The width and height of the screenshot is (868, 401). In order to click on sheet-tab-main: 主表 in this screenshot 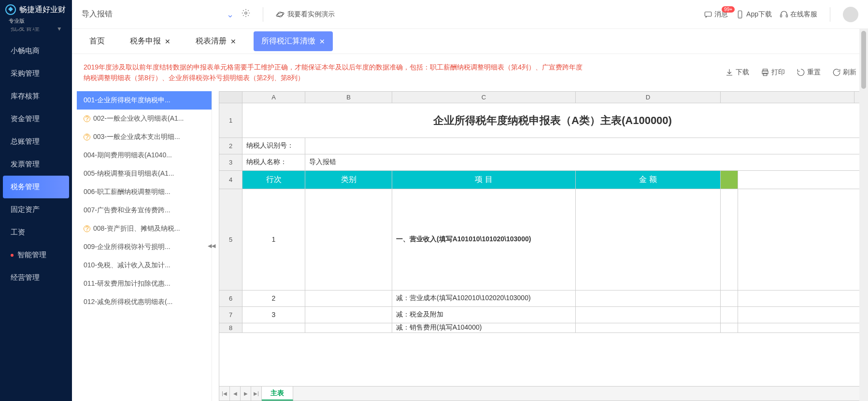, I will do `click(277, 394)`.